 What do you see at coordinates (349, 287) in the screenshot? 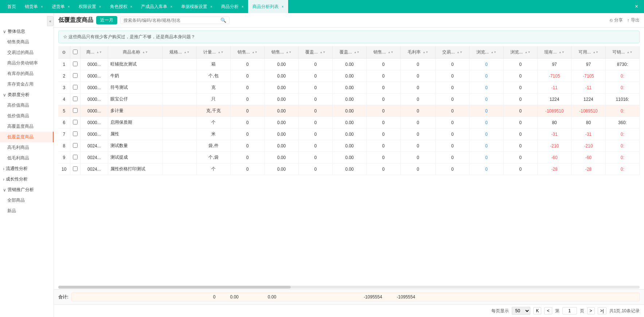
I see `horizontal-scrollbar` at bounding box center [349, 287].